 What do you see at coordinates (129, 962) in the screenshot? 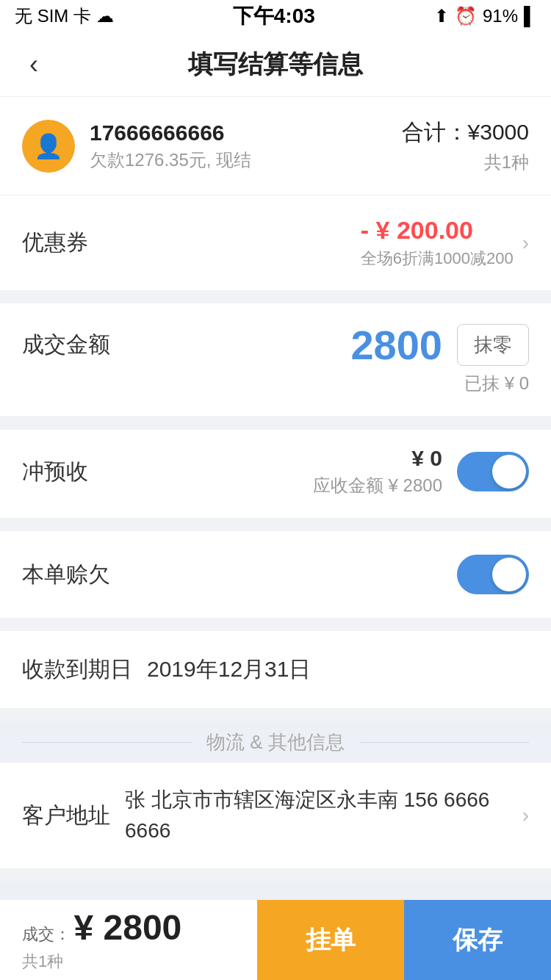
I see `bottom-count: 共1种` at bounding box center [129, 962].